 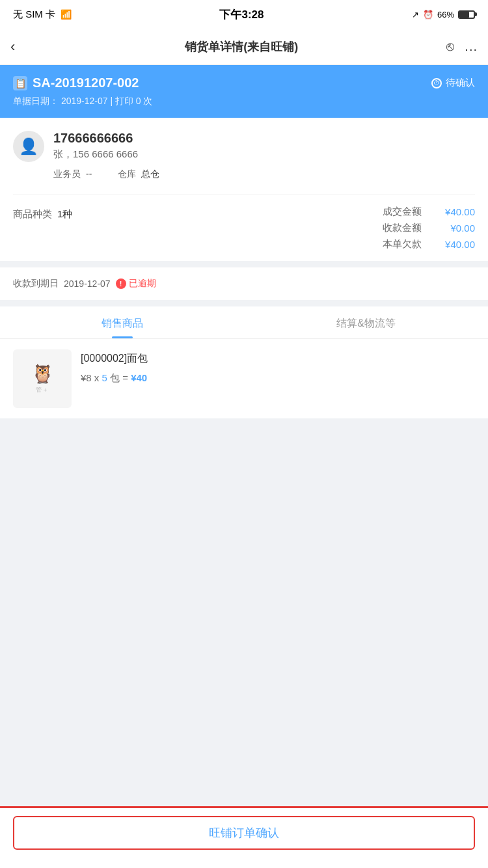 What do you see at coordinates (429, 228) in the screenshot?
I see `summary-right: 成交金额 ¥40.00 收款金额 ¥0.00 本单欠款 ¥40.00` at bounding box center [429, 228].